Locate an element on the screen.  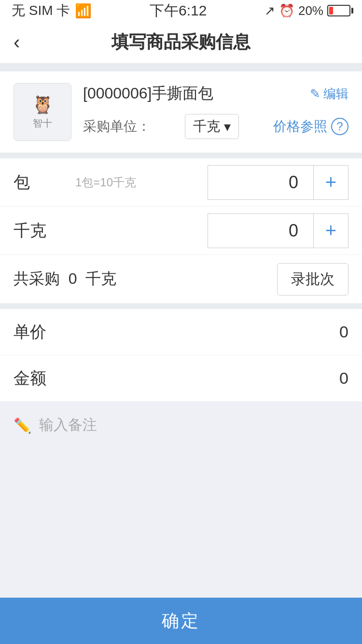
summary-row: 共采购 0 千克 录批次 is located at coordinates (181, 279).